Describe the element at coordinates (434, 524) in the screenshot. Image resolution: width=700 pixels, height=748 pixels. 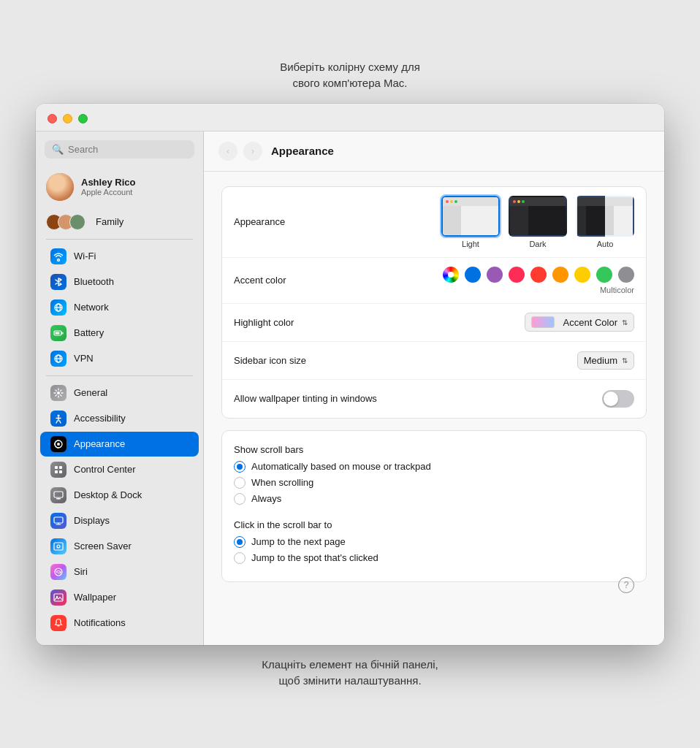
I see `scroll-bar-click-label: Click in the scroll bar to` at that location.